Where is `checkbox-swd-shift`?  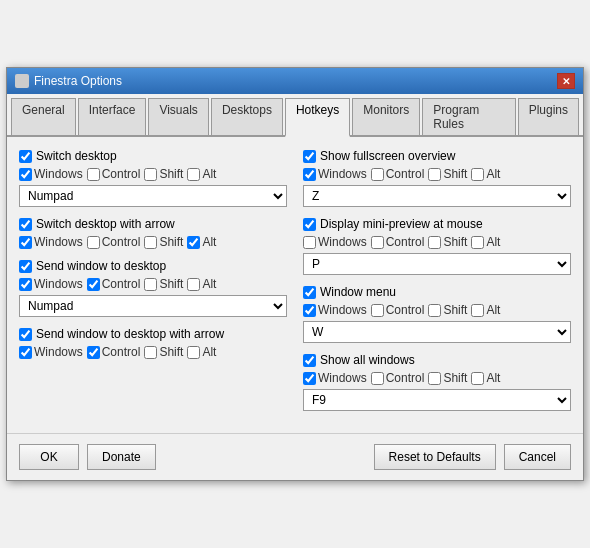
checkbox-swd-shift is located at coordinates (150, 284).